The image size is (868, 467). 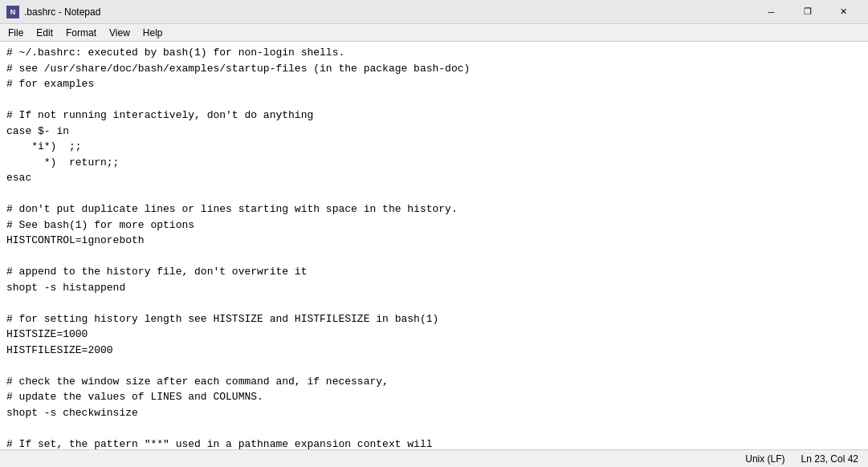 I want to click on position-status: Ln 23, Col 42, so click(x=830, y=459).